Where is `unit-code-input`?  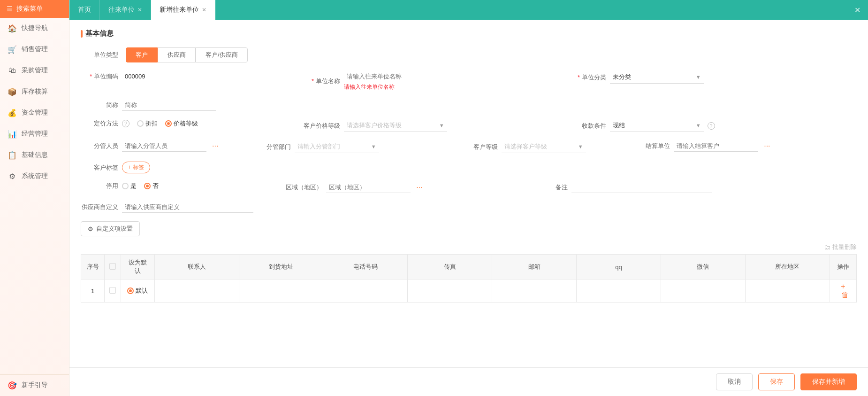 unit-code-input is located at coordinates (169, 77).